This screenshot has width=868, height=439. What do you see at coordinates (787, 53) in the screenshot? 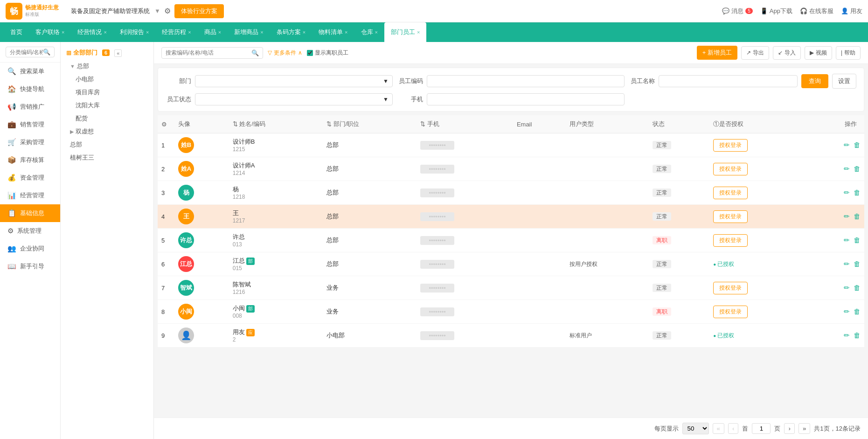
I see `import-btn: ↙ 导入` at bounding box center [787, 53].